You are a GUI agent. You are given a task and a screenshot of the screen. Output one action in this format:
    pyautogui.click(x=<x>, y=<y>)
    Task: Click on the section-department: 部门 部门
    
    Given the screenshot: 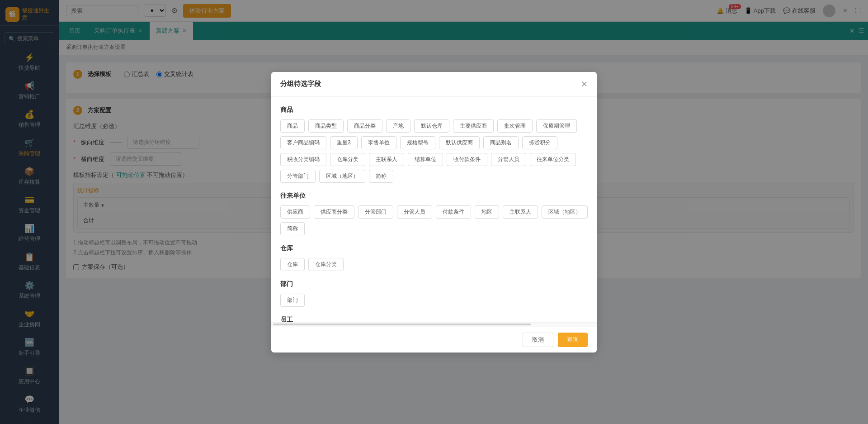 What is the action you would take?
    pyautogui.click(x=434, y=293)
    